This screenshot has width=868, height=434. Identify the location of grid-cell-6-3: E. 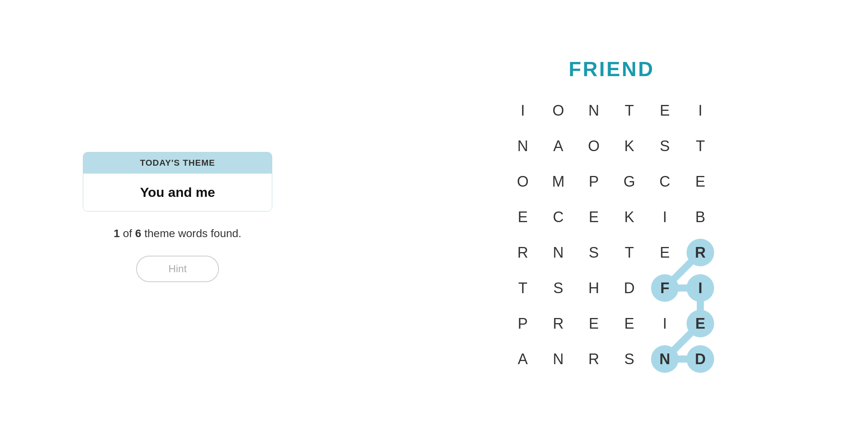
(629, 324).